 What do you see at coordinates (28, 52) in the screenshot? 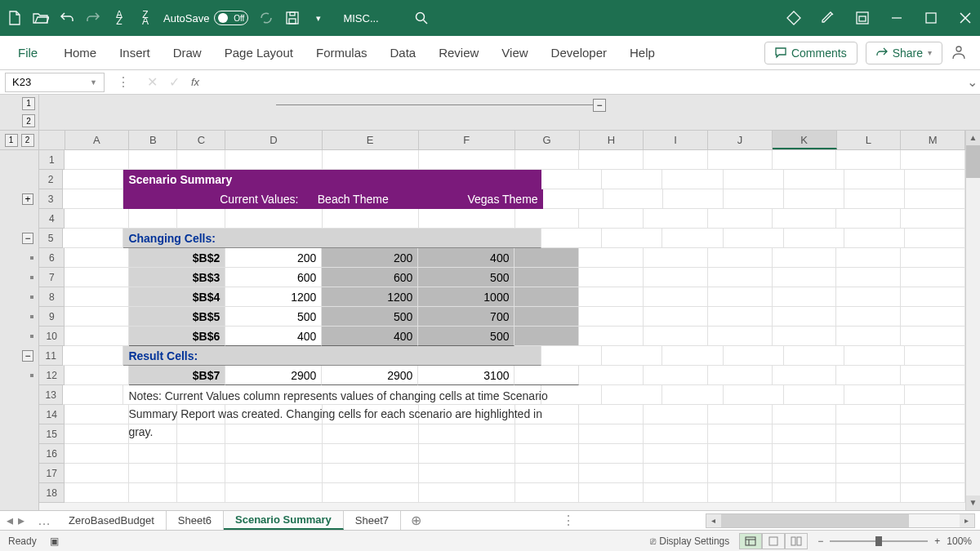
I see `file-menu: File` at bounding box center [28, 52].